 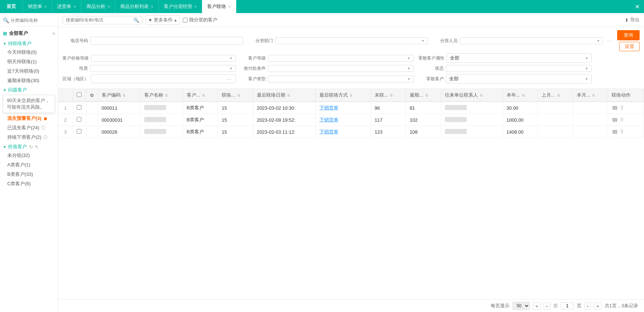 I want to click on sidebar-item-tomorrow: 明天待联络(1), so click(x=29, y=62).